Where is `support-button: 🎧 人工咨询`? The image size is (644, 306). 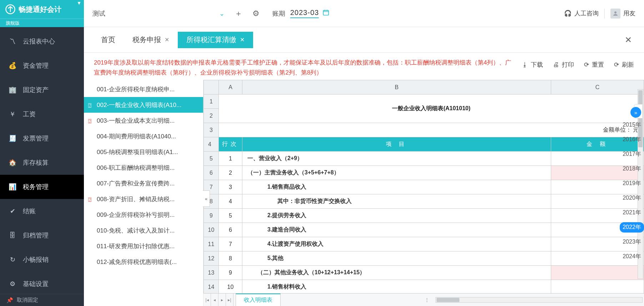
support-button: 🎧 人工咨询 is located at coordinates (581, 14).